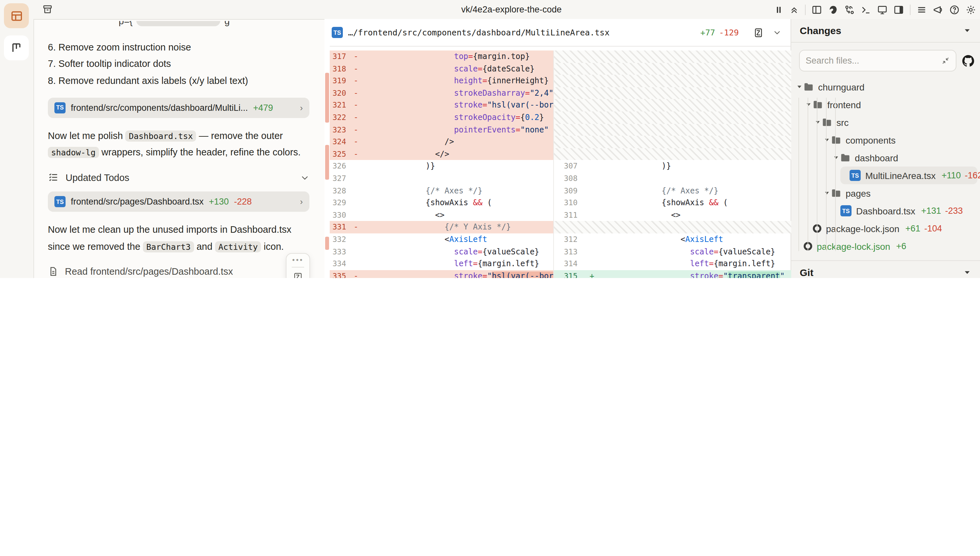 The image size is (980, 556). What do you see at coordinates (557, 130) in the screenshot?
I see `diff-row: 323- pointerEvents="none"` at bounding box center [557, 130].